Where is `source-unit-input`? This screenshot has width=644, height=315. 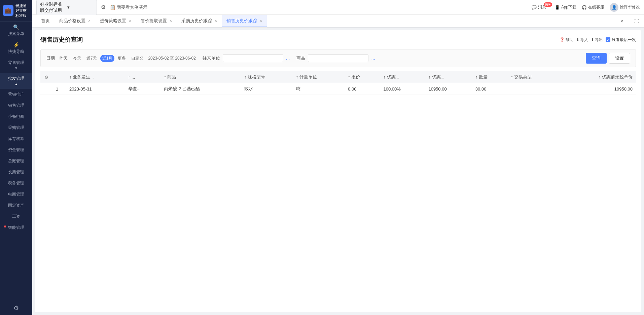
source-unit-input is located at coordinates (253, 58).